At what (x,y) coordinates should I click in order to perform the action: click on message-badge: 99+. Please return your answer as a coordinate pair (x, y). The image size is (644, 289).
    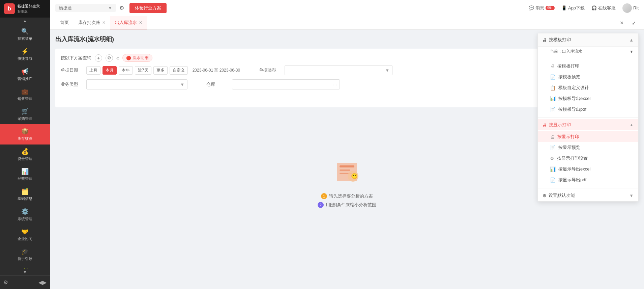
    Looking at the image, I should click on (550, 8).